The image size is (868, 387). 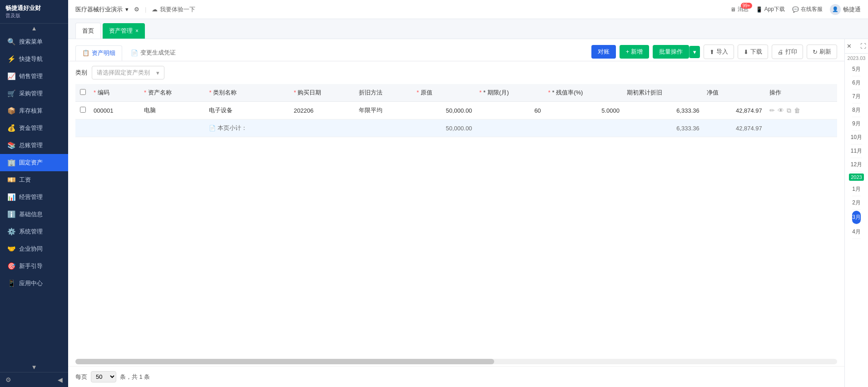 What do you see at coordinates (863, 46) in the screenshot?
I see `panel-expand-icon: ⛶` at bounding box center [863, 46].